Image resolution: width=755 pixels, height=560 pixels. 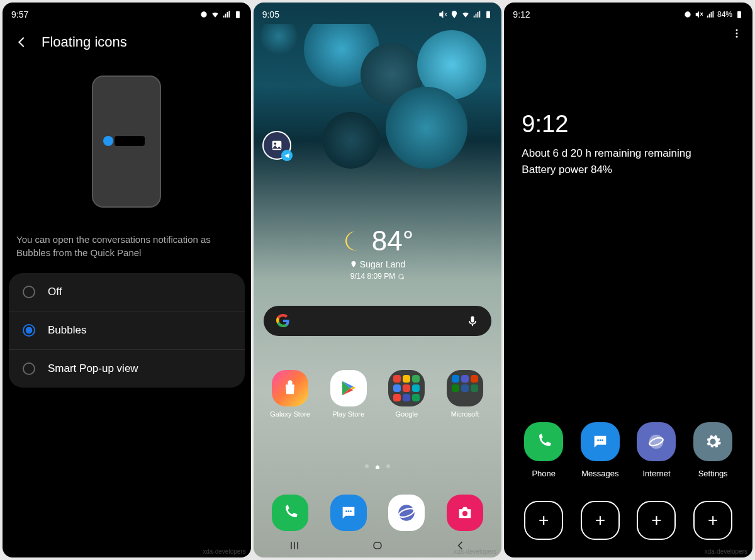 What do you see at coordinates (628, 451) in the screenshot?
I see `apps-row: Phone Messages Internet Settings` at bounding box center [628, 451].